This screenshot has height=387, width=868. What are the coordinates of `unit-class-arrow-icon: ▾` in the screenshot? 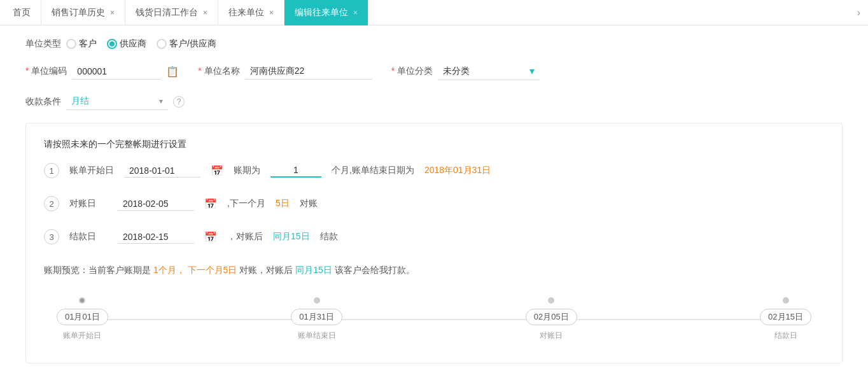 It's located at (532, 71).